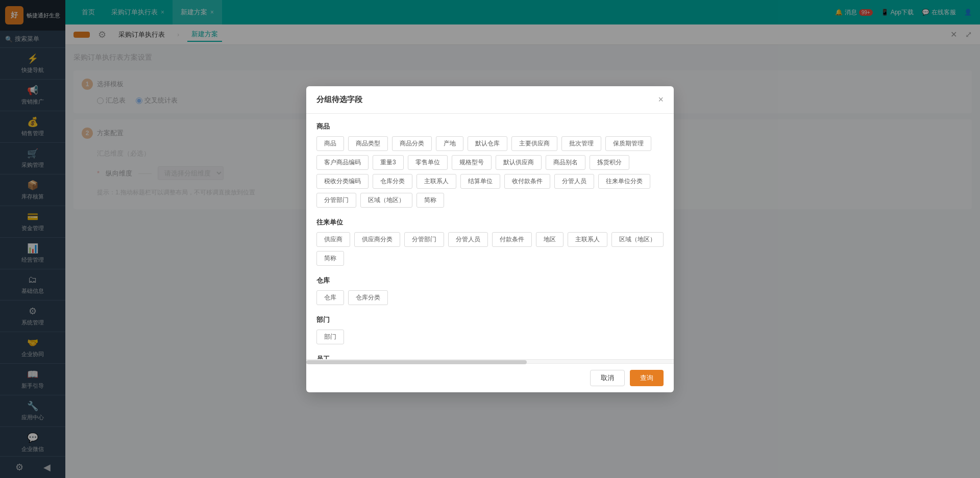 Image resolution: width=980 pixels, height=478 pixels. What do you see at coordinates (342, 182) in the screenshot?
I see `field-tax-code: 税收分类编码` at bounding box center [342, 182].